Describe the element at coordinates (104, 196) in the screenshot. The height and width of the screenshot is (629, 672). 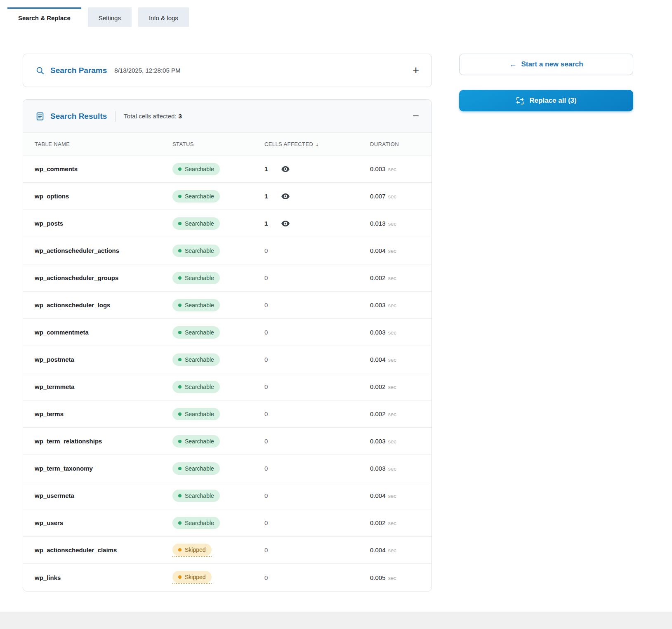
I see `table-name-cell: wp_options` at that location.